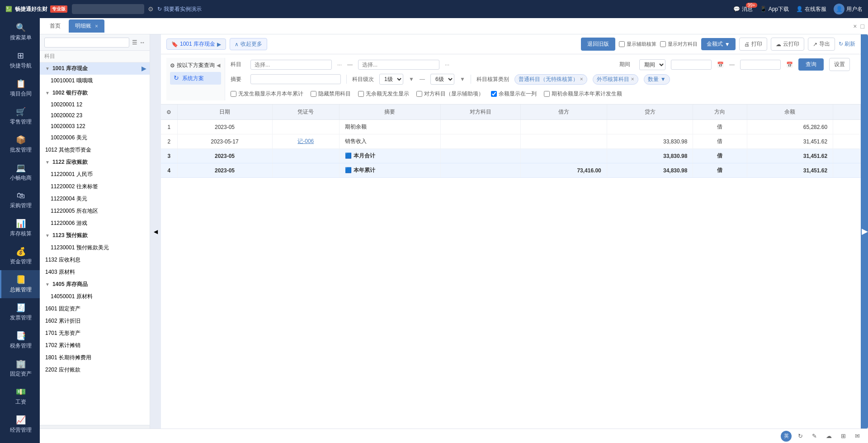 This screenshot has height=443, width=868. What do you see at coordinates (392, 79) in the screenshot?
I see `level-from-select: 1级` at bounding box center [392, 79].